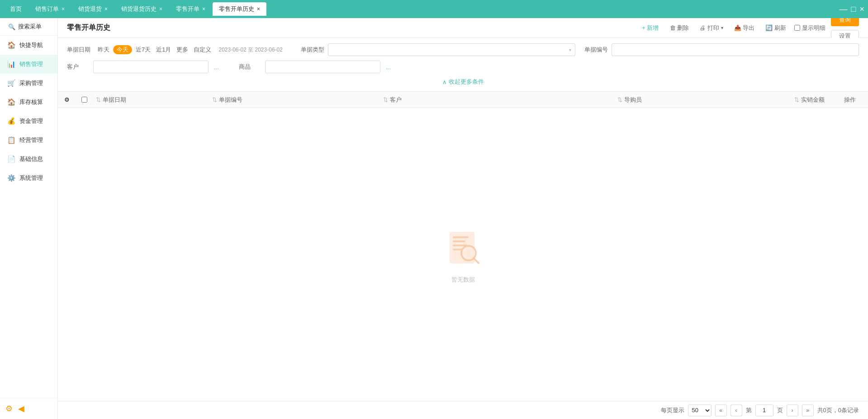 This screenshot has height=419, width=868. Describe the element at coordinates (12, 64) in the screenshot. I see `chart-icon: 📊` at that location.